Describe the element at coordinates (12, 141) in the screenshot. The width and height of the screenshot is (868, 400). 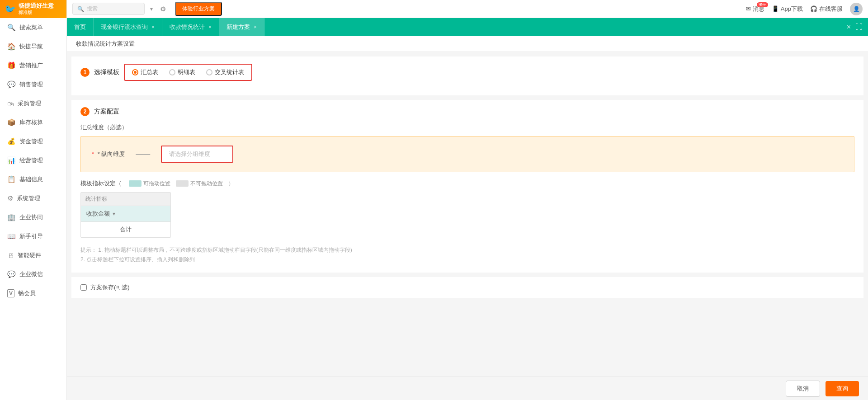
I see `money-icon: 💰` at that location.